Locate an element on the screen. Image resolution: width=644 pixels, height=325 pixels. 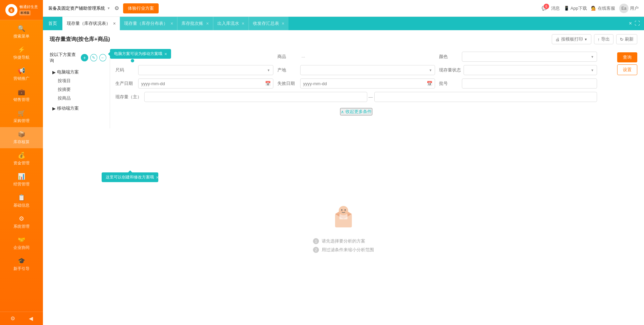
export-icon: ↑ is located at coordinates (599, 40).